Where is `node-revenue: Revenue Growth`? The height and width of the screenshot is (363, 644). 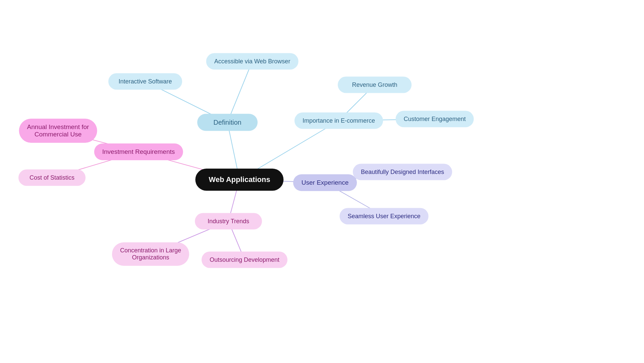 node-revenue: Revenue Growth is located at coordinates (375, 85).